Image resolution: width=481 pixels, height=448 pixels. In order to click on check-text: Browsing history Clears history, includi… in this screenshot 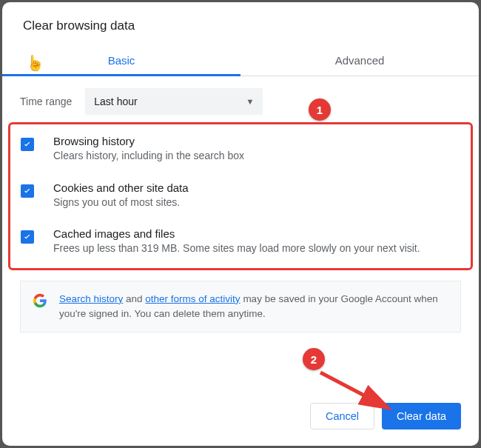, I will do `click(149, 150)`.